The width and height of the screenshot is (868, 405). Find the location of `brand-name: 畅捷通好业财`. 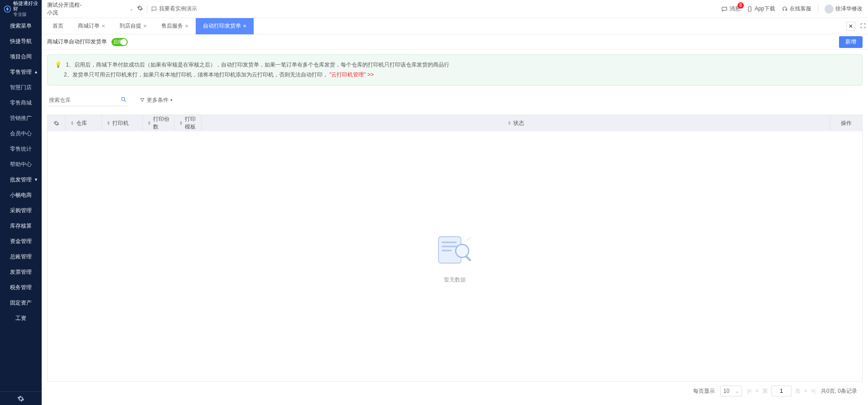

brand-name: 畅捷通好业财 is located at coordinates (25, 6).